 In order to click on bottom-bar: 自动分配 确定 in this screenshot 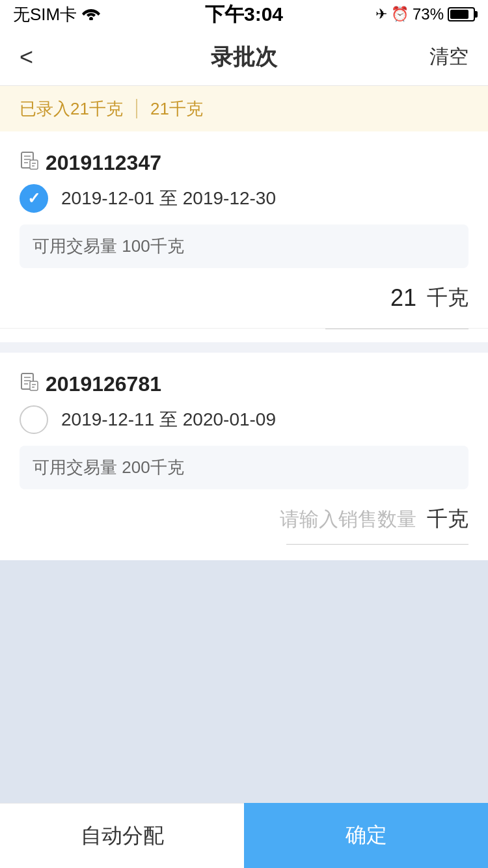, I will do `click(244, 835)`.